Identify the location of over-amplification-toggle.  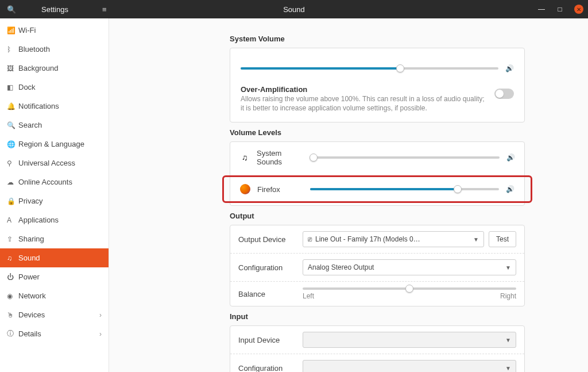
(504, 94).